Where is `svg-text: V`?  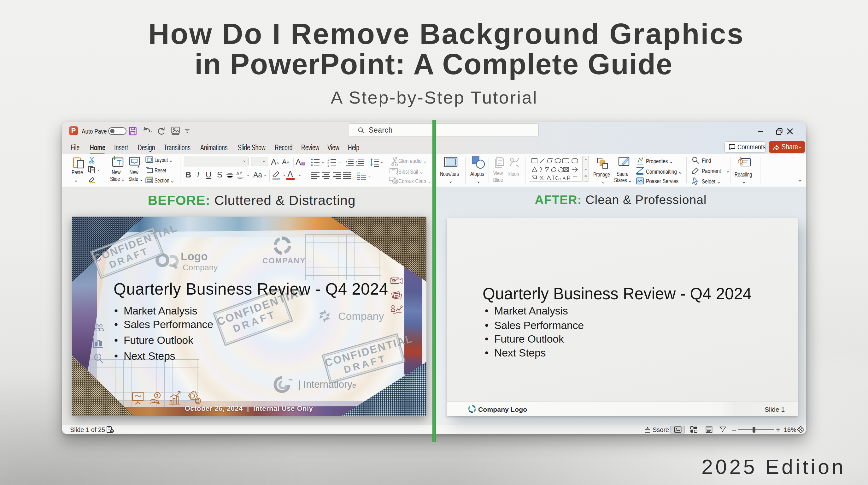 svg-text: V is located at coordinates (241, 173).